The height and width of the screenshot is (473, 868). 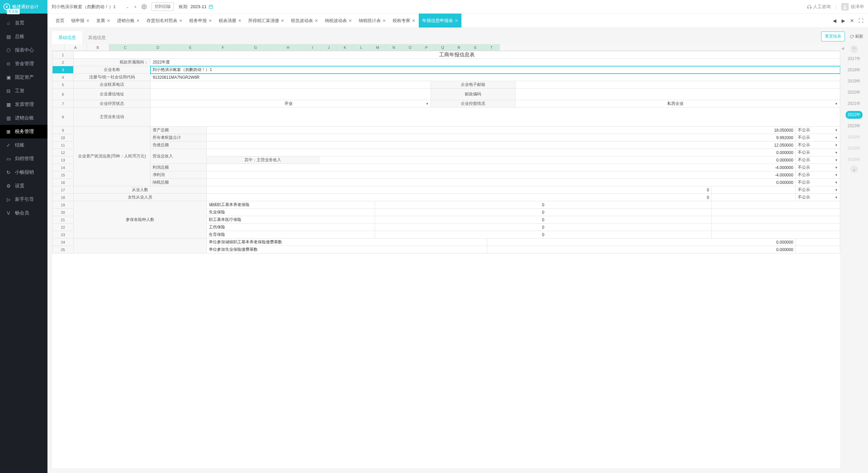 I want to click on tab-3: 进销台账✕, so click(x=128, y=20).